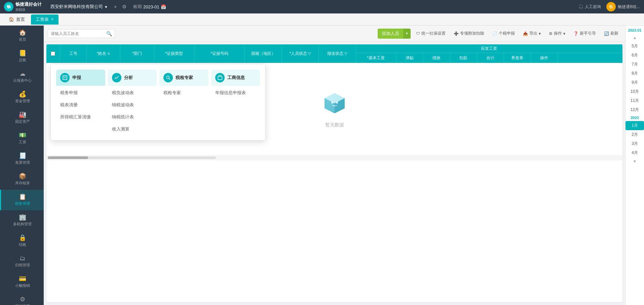 Image resolution: width=644 pixels, height=305 pixels. I want to click on dropdown-category-analysis: 分析 税负波动表 纳税波动表 纳税统计表, so click(132, 102).